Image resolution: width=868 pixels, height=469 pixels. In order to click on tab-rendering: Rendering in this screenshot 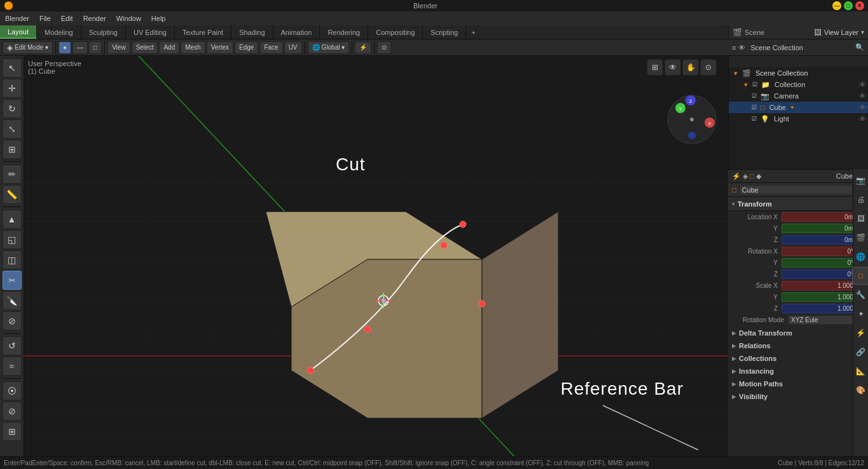, I will do `click(344, 32)`.